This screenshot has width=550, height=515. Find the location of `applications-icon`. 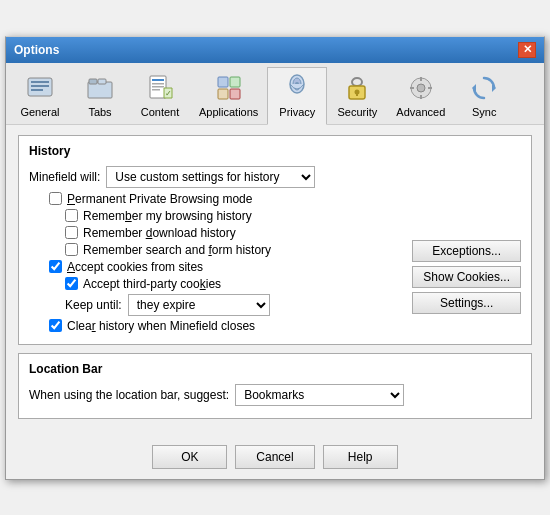

applications-icon is located at coordinates (229, 88).